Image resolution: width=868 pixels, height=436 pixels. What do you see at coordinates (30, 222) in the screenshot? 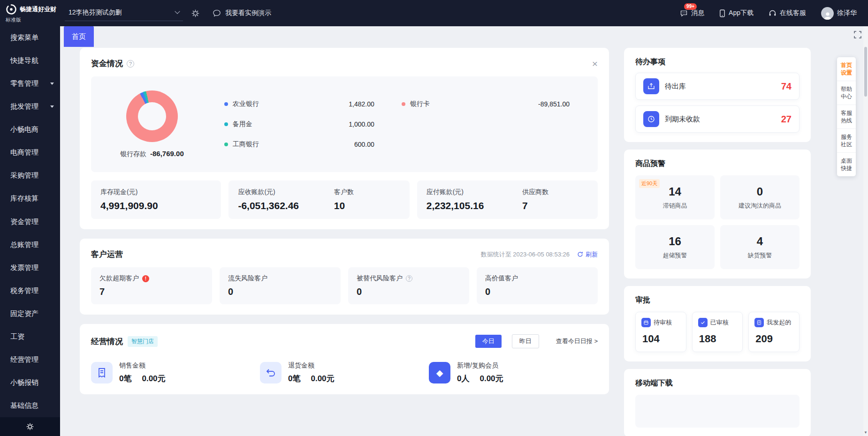
I see `sidebar-item-funds: 资金管理` at bounding box center [30, 222].